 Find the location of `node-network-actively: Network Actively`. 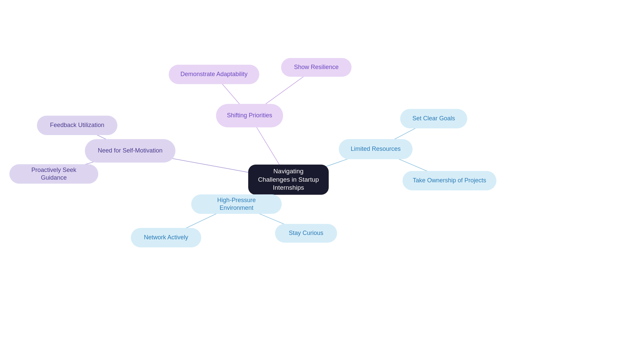

node-network-actively: Network Actively is located at coordinates (166, 238).